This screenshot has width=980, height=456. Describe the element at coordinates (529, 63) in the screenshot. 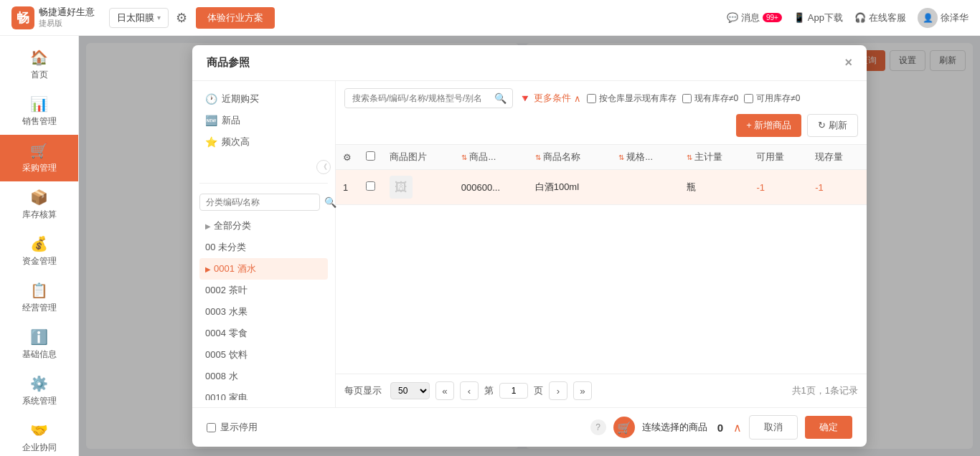

I see `dialog-header: 商品参照 ×` at that location.